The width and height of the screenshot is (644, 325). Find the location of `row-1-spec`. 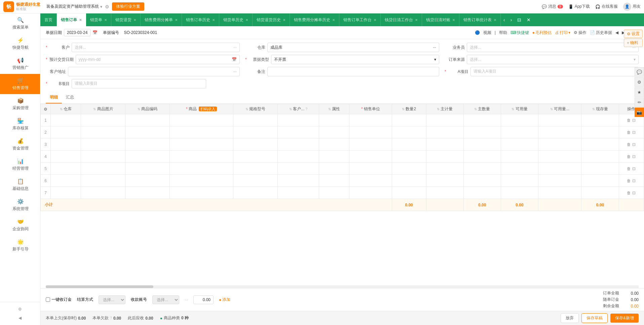

row-1-spec is located at coordinates (256, 120).